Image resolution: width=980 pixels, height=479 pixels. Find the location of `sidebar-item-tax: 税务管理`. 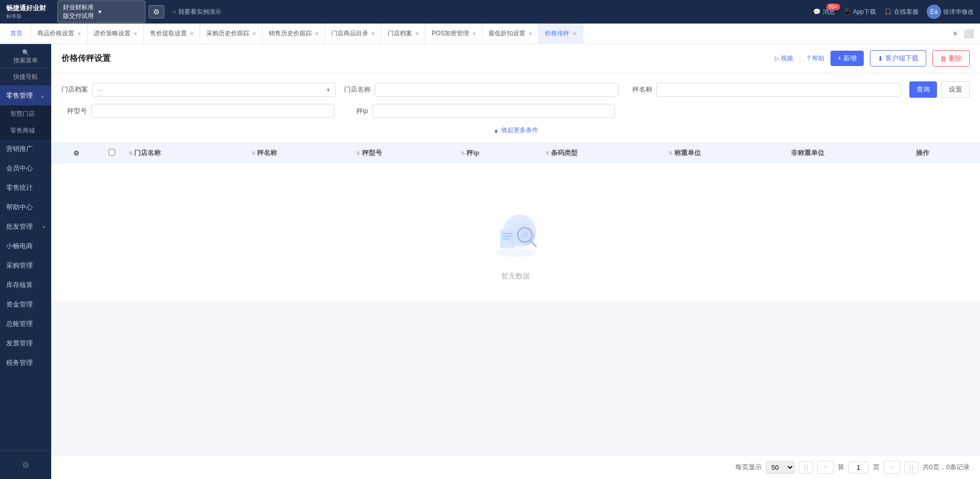

sidebar-item-tax: 税务管理 is located at coordinates (26, 363).